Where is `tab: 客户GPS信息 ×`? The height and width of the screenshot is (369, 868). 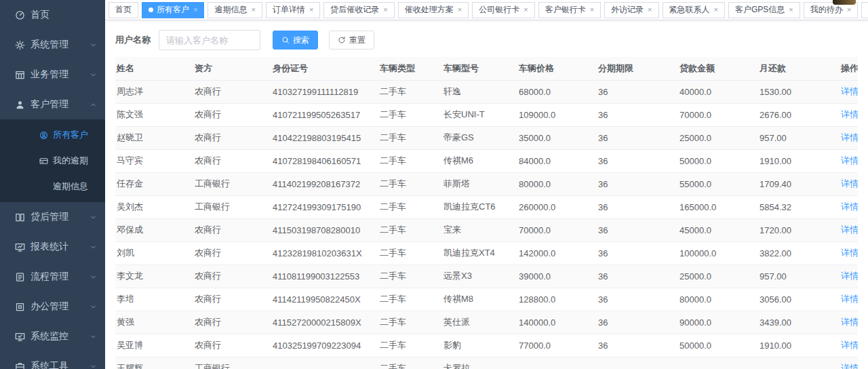
tab: 客户GPS信息 × is located at coordinates (764, 10).